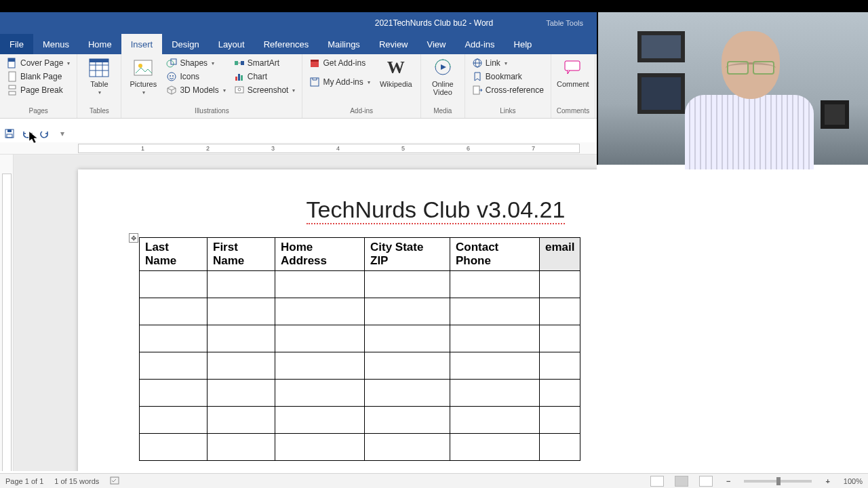  I want to click on link-button: Link▾, so click(508, 63).